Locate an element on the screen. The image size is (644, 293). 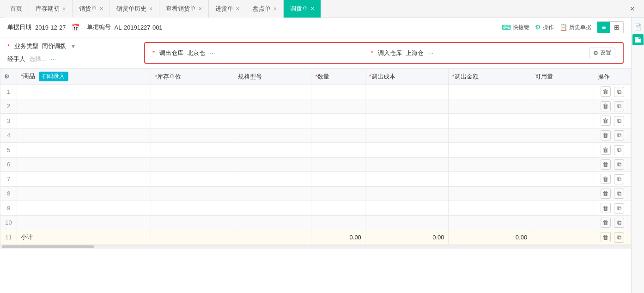
copy-row-10-button: ⧉ is located at coordinates (619, 223).